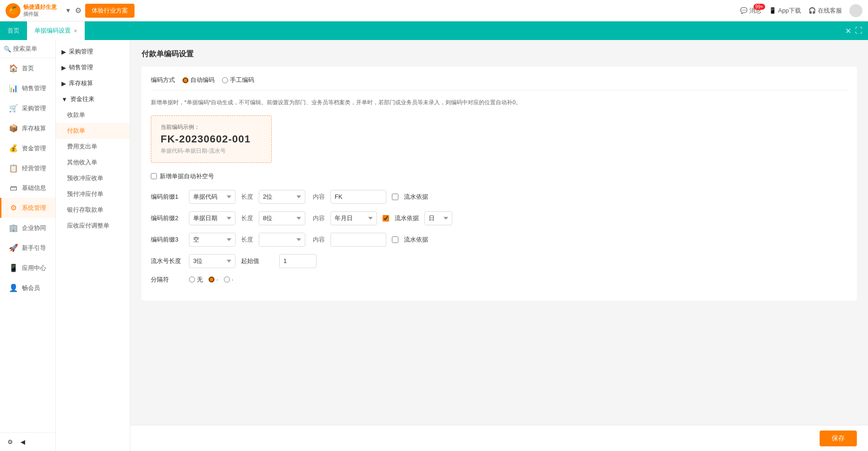  I want to click on prefix2-content-select: 年月日, so click(354, 218).